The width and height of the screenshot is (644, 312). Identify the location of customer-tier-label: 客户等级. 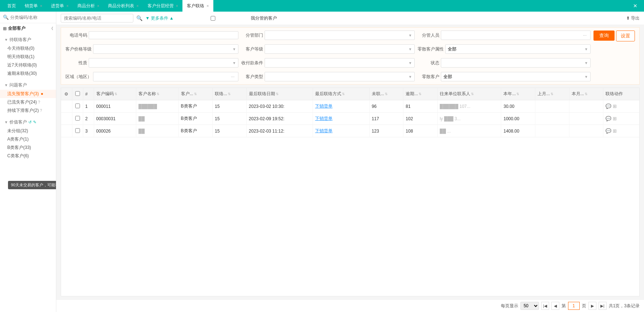
(252, 49).